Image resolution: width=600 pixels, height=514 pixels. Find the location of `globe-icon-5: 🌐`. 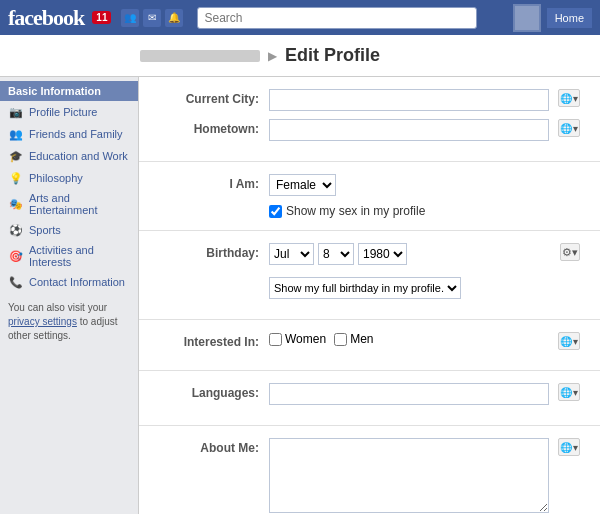

globe-icon-5: 🌐 is located at coordinates (566, 448).